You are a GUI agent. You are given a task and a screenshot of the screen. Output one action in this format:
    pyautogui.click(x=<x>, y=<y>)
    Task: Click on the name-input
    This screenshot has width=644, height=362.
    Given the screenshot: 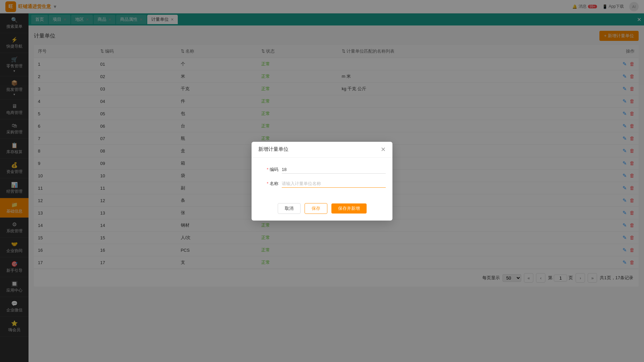 What is the action you would take?
    pyautogui.click(x=334, y=184)
    